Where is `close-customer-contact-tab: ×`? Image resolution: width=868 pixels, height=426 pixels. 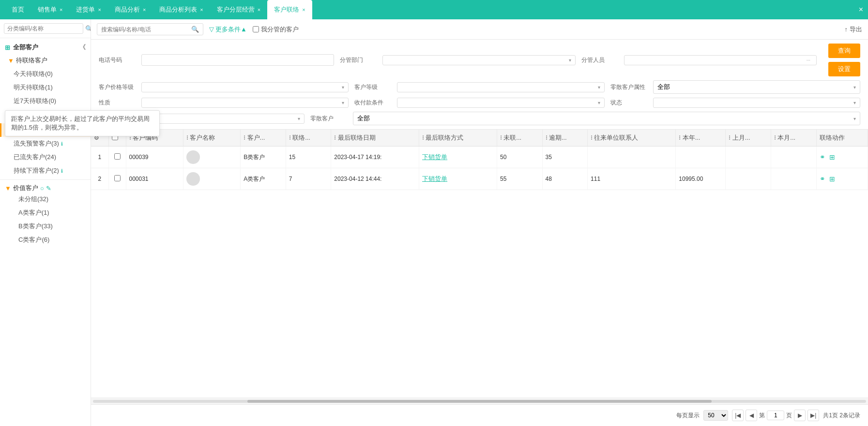 close-customer-contact-tab: × is located at coordinates (304, 10).